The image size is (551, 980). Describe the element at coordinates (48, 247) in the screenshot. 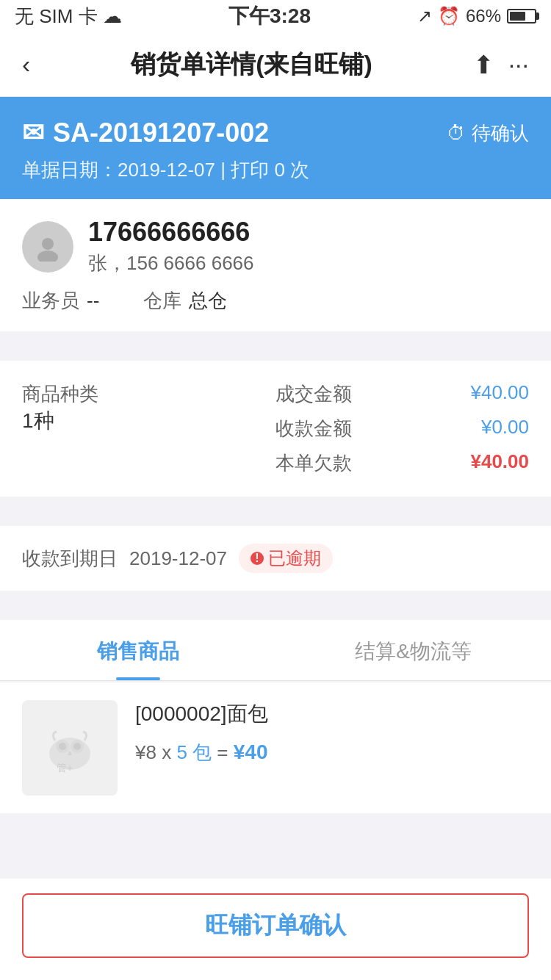

I see `avatar` at that location.